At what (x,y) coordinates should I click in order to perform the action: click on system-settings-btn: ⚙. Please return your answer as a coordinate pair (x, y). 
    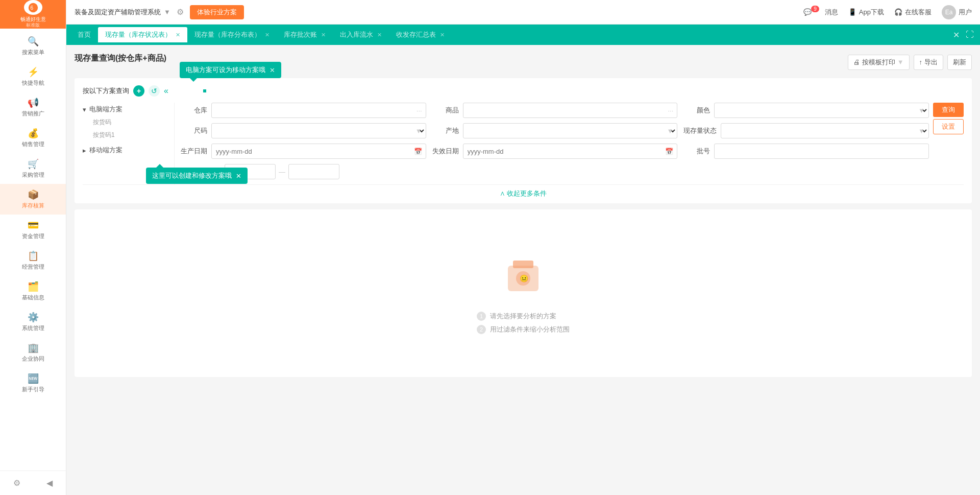
    Looking at the image, I should click on (180, 12).